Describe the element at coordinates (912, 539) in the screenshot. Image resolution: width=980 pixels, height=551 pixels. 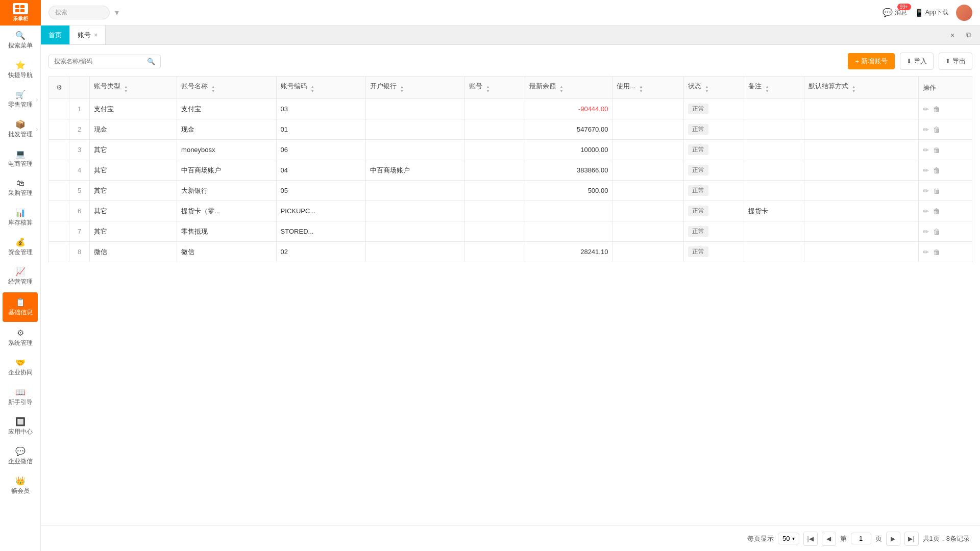
I see `last-page-button: ▶|` at that location.